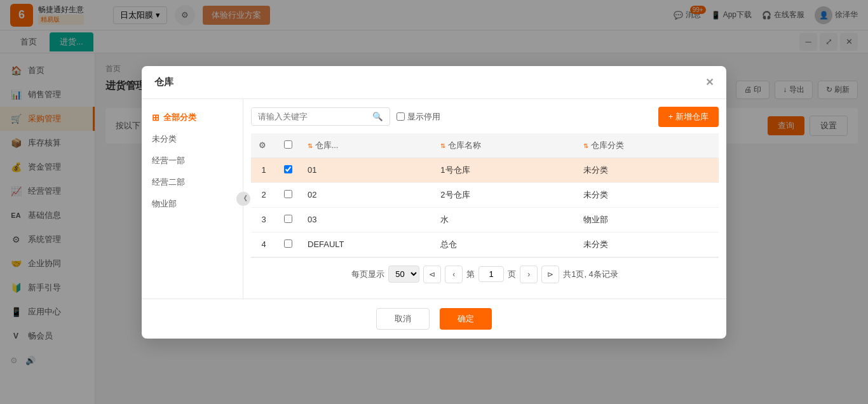 The width and height of the screenshot is (868, 404). I want to click on row-id: 01, so click(366, 170).